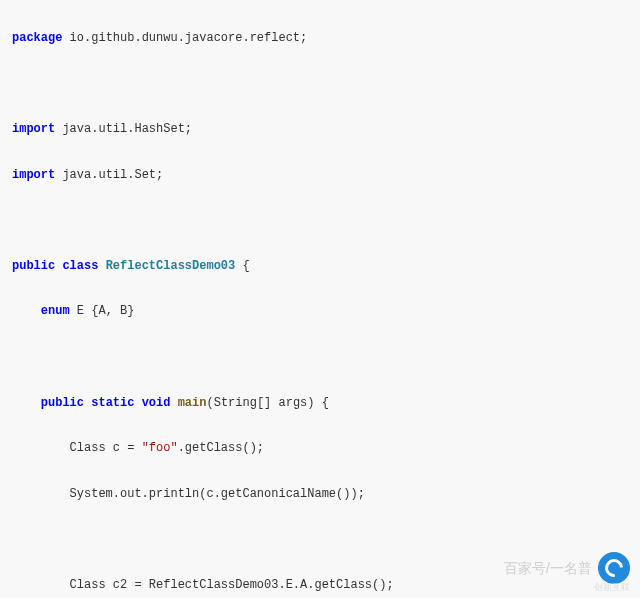  I want to click on brace: {, so click(242, 266).